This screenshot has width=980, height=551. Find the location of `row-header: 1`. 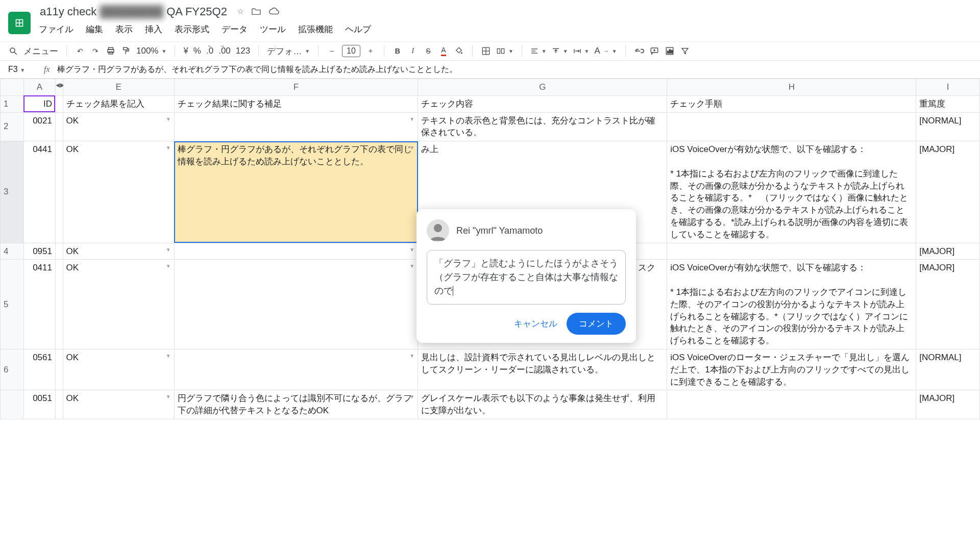

row-header: 1 is located at coordinates (12, 104).